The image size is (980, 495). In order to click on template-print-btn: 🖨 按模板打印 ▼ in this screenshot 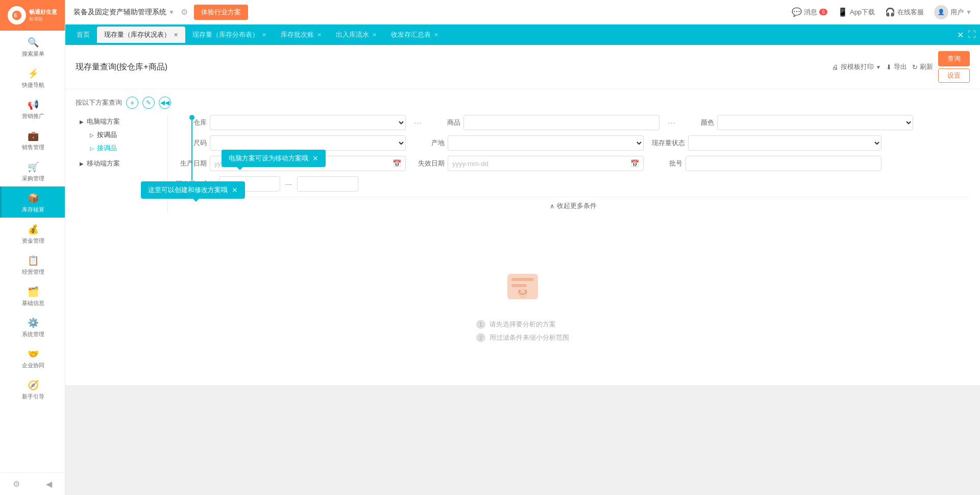, I will do `click(856, 67)`.